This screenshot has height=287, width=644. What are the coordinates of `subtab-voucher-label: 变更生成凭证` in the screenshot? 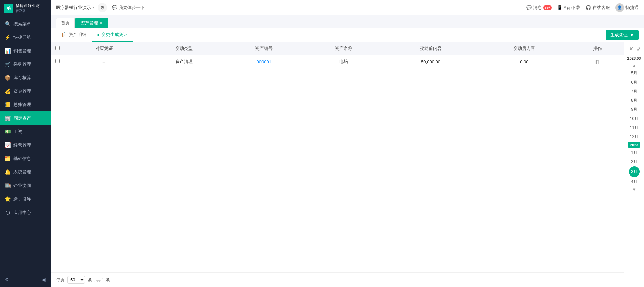 It's located at (115, 35).